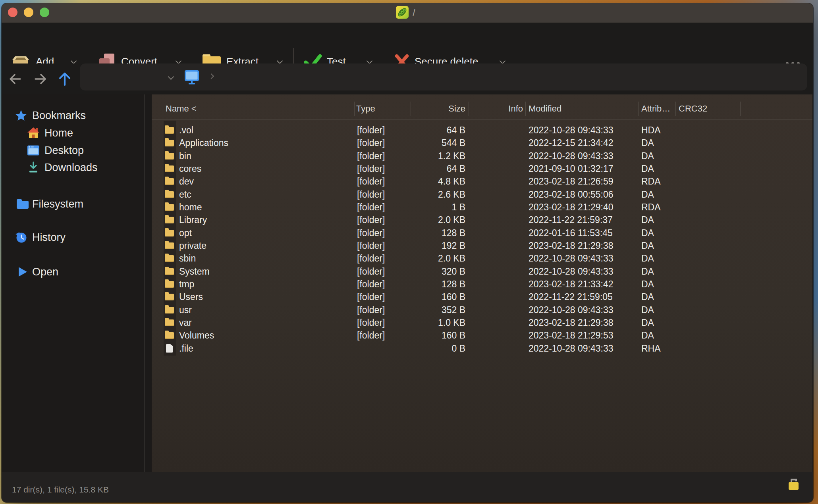  Describe the element at coordinates (29, 12) in the screenshot. I see `minimize-button` at that location.